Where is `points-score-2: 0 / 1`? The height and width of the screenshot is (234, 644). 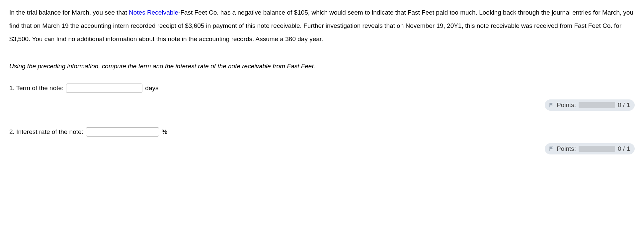
points-score-2: 0 / 1 is located at coordinates (624, 149).